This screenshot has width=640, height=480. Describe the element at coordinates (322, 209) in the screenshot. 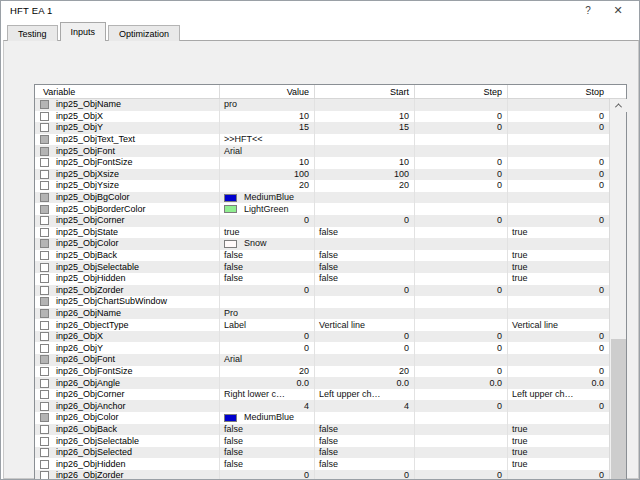

I see `table-row: inp25_ObjBorderColorLightGreen` at that location.